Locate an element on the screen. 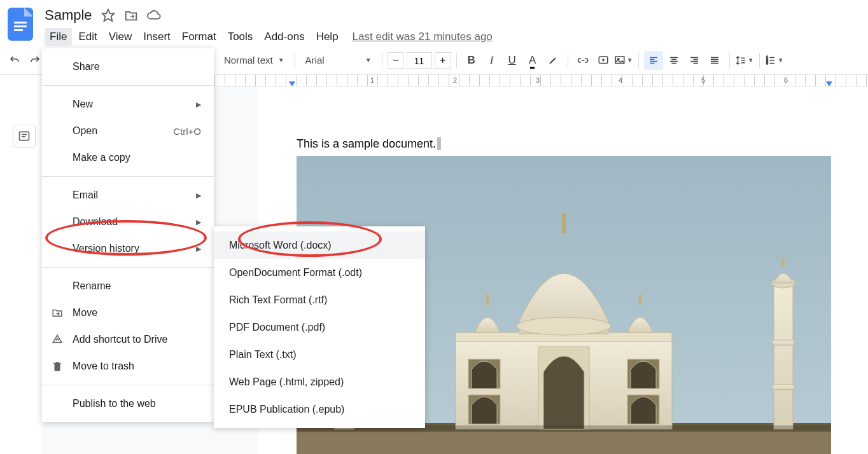  menu-item-share: Share is located at coordinates (128, 67).